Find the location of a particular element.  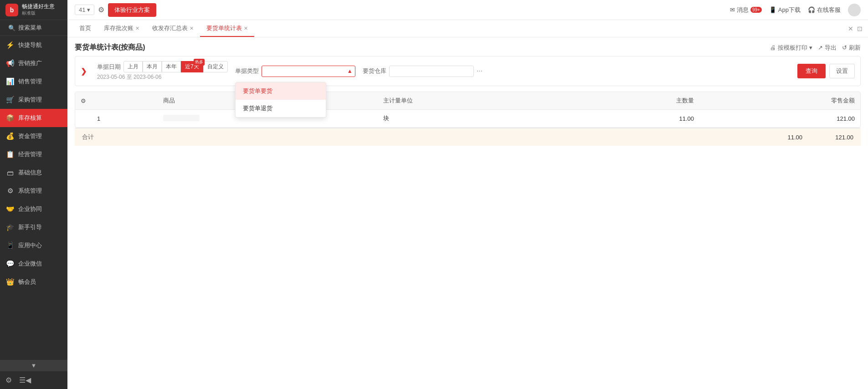

page-actions: 🖨 按模板打印 ▾ ↗ 导出 ↺ 刷新 is located at coordinates (816, 48).